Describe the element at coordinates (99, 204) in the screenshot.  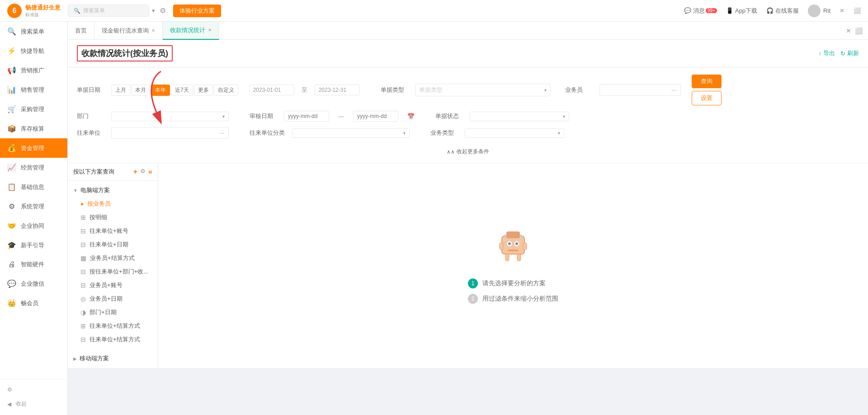
I see `scheme-item-label: 按业务员` at that location.